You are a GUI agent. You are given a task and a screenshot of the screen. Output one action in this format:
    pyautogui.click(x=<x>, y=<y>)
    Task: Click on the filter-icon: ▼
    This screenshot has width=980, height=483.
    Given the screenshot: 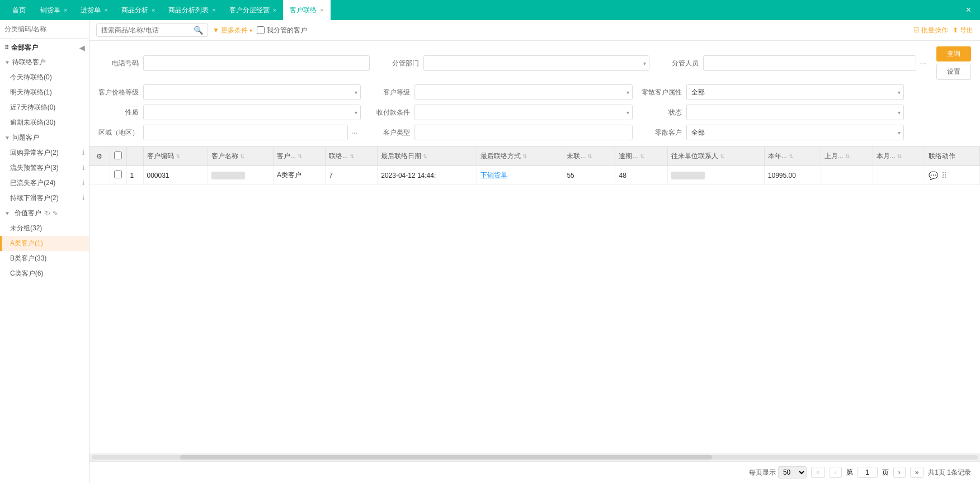 What is the action you would take?
    pyautogui.click(x=216, y=30)
    